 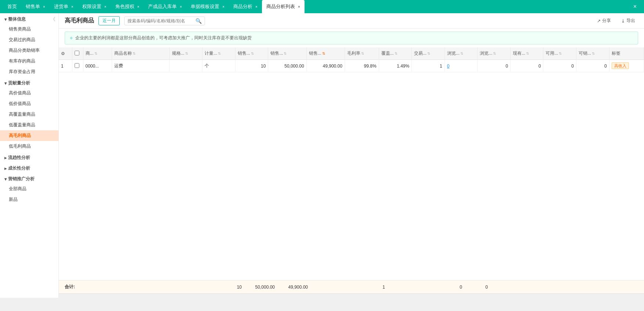 I want to click on cell-checkbox, so click(x=78, y=66).